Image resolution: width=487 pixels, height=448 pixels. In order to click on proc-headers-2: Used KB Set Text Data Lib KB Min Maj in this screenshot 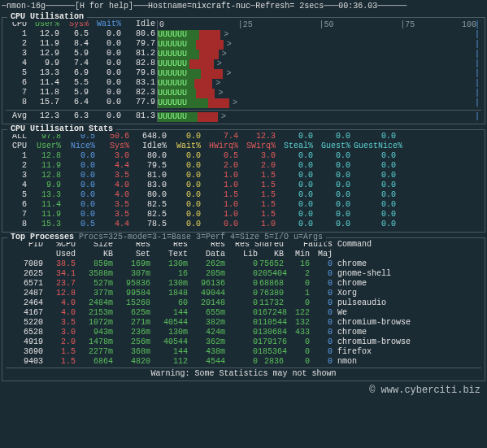, I will do `click(244, 255)`.